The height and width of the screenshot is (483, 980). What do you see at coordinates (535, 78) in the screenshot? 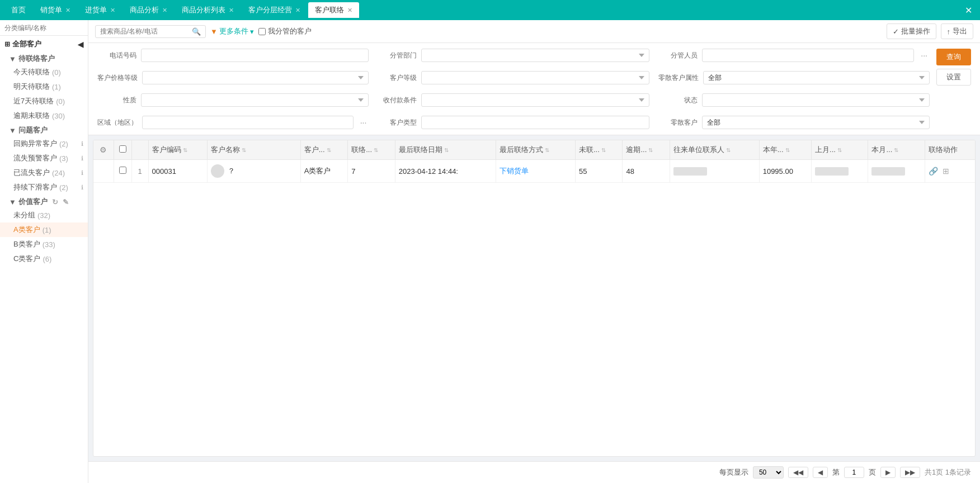
I see `field-customer-level-select` at bounding box center [535, 78].